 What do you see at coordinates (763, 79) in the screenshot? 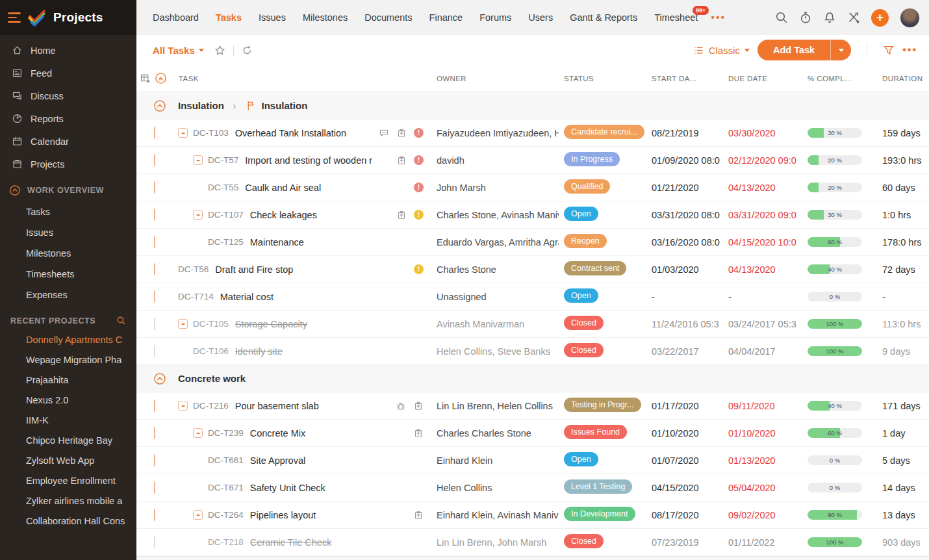
I see `column-header-due-date: DUE DATE` at bounding box center [763, 79].